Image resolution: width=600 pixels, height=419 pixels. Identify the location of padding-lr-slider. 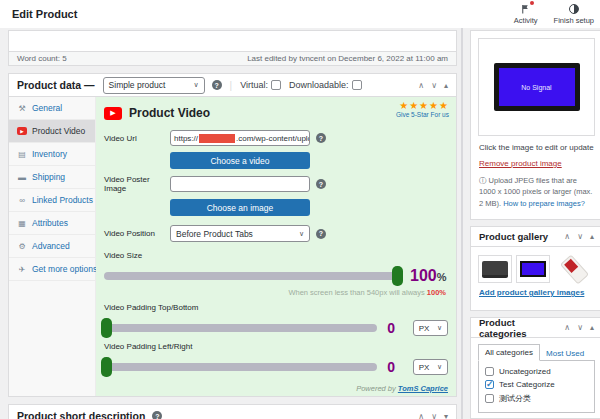
(240, 367).